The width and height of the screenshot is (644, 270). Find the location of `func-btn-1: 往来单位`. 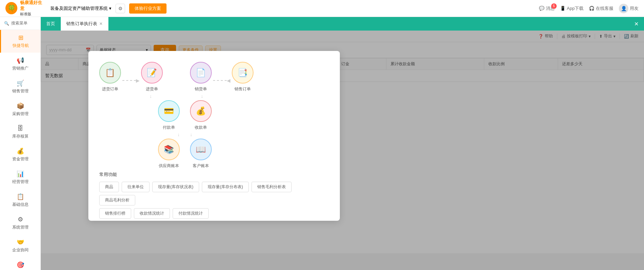

func-btn-1: 往来单位 is located at coordinates (136, 187).